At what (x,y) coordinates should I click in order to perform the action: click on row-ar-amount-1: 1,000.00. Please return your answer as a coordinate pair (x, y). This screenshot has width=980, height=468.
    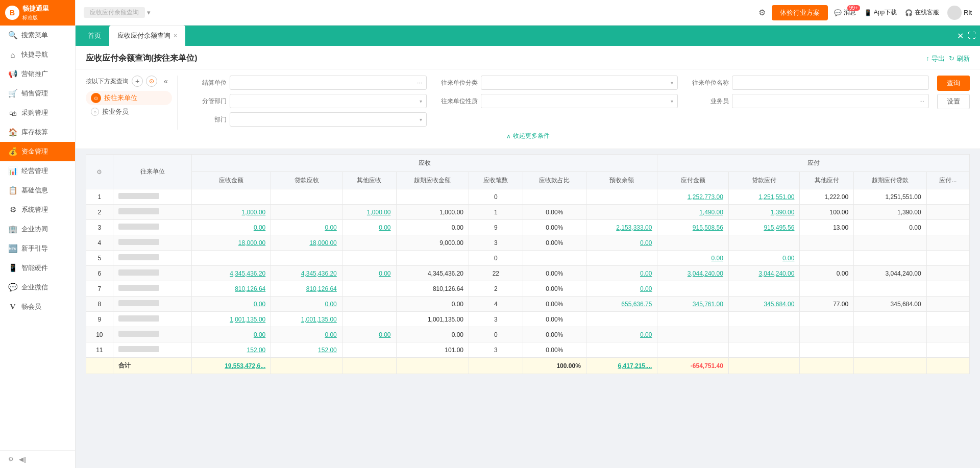
    Looking at the image, I should click on (232, 212).